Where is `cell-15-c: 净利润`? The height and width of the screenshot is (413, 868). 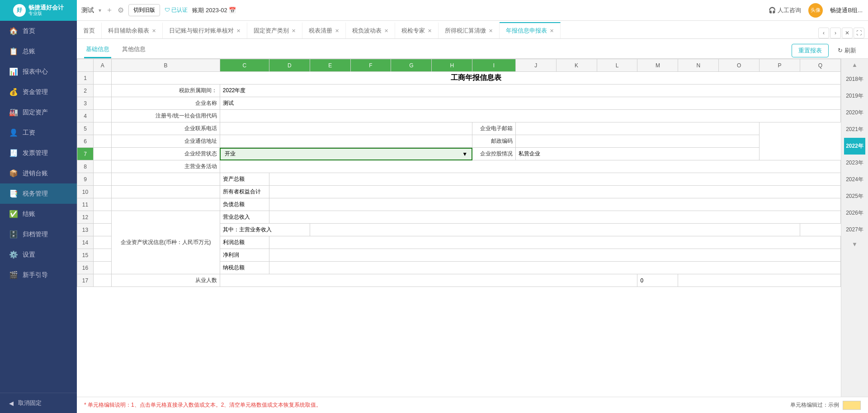 cell-15-c: 净利润 is located at coordinates (244, 255).